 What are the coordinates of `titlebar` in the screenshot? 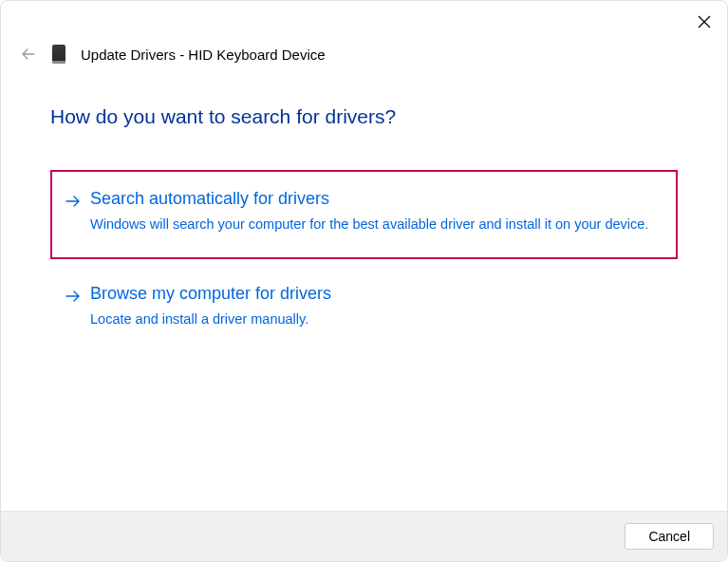 It's located at (364, 16).